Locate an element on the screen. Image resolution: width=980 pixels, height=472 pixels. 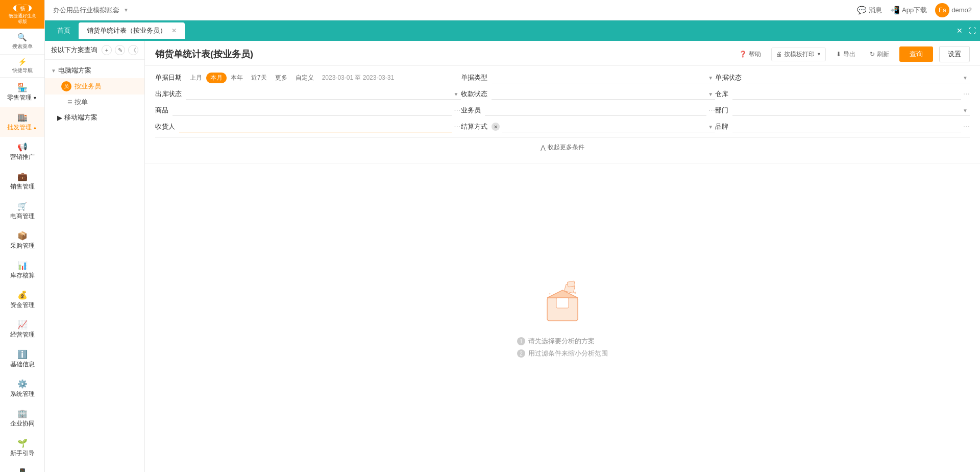
brand-dots-icon: ··· is located at coordinates (967, 127).